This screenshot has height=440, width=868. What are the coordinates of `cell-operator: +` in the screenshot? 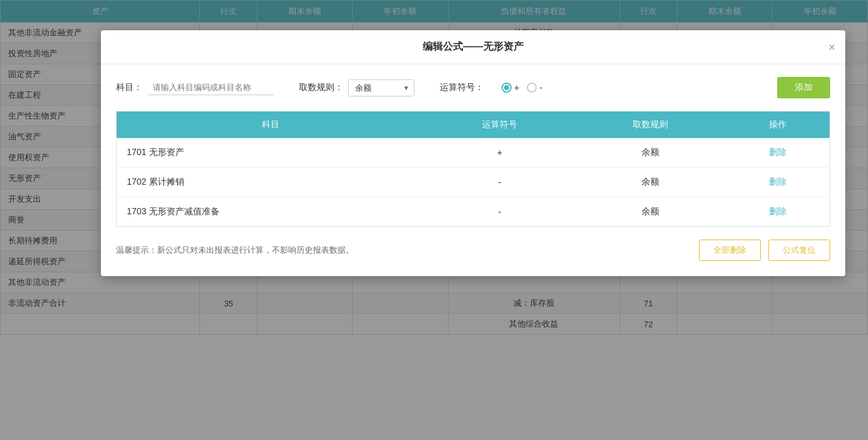 It's located at (500, 153).